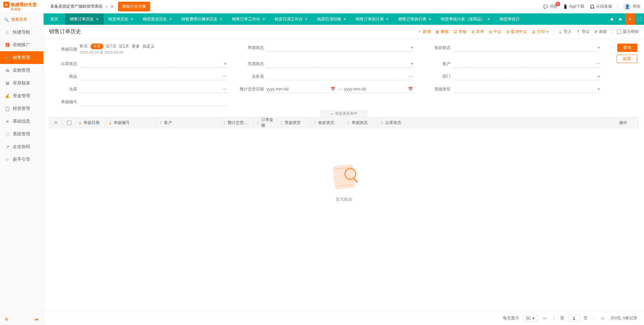  I want to click on shortcut-more: 更多, so click(136, 46).